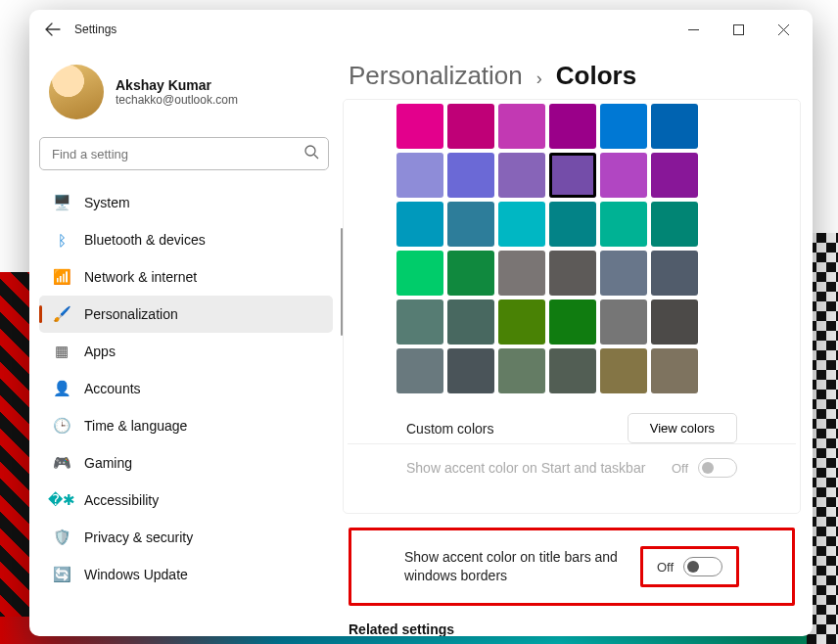 Image resolution: width=838 pixels, height=644 pixels. I want to click on sidebar-item-label: Gaming, so click(108, 463).